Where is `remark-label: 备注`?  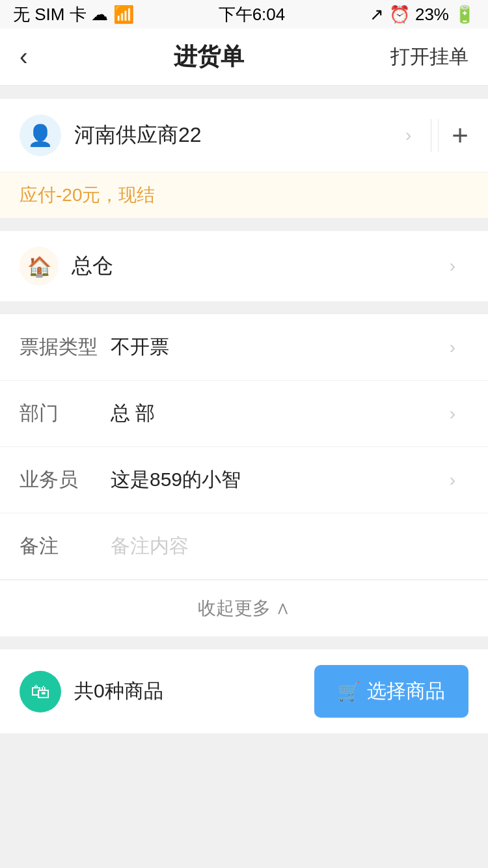
remark-label: 备注 is located at coordinates (62, 547).